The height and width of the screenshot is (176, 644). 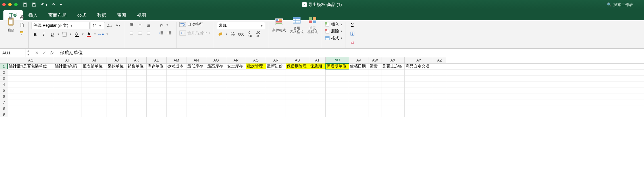 What do you see at coordinates (68, 84) in the screenshot?
I see `cell-AH4` at bounding box center [68, 84].